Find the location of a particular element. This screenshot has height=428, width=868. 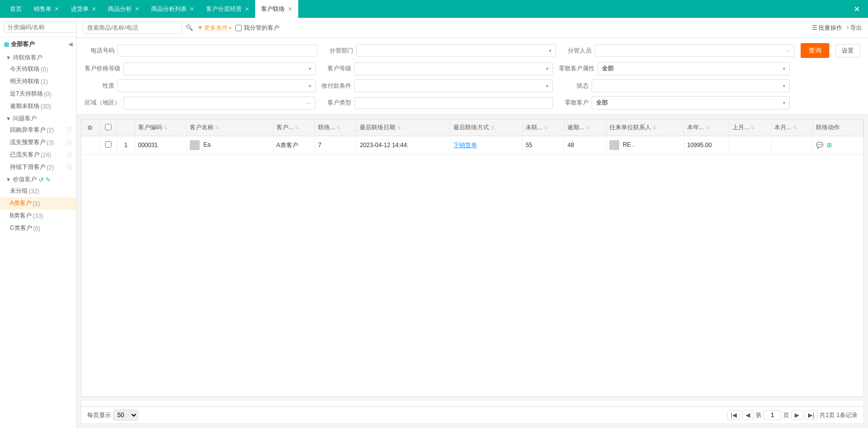

all-customers-section: ⊞ 全部客户 ◀ is located at coordinates (38, 45).